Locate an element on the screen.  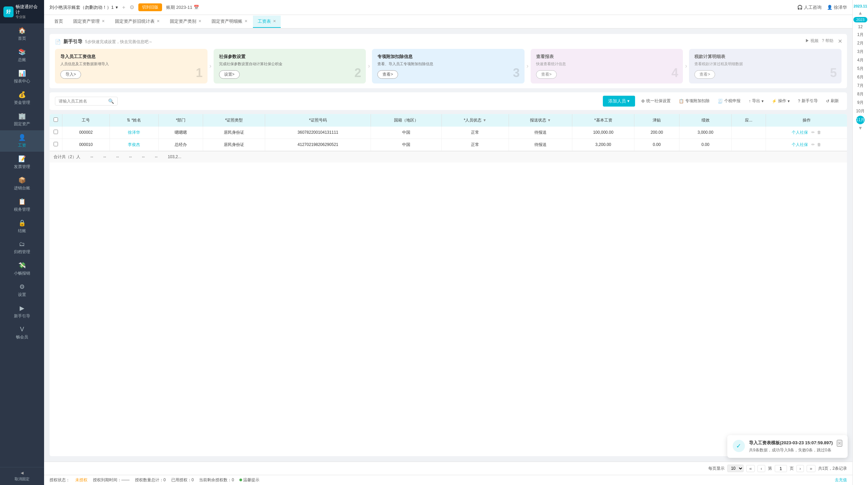
add-person-btn: 添加人员 ▾ is located at coordinates (619, 101).